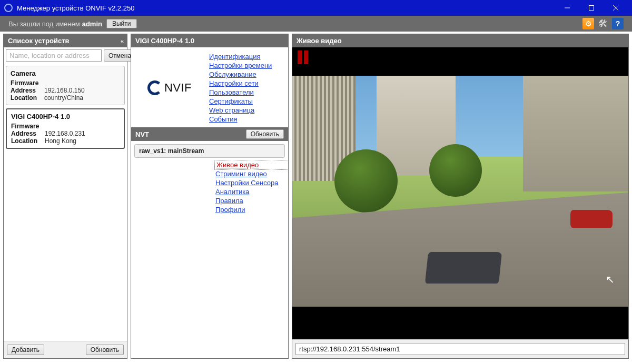 The image size is (632, 364). What do you see at coordinates (240, 101) in the screenshot?
I see `device-link: Сертификаты` at bounding box center [240, 101].